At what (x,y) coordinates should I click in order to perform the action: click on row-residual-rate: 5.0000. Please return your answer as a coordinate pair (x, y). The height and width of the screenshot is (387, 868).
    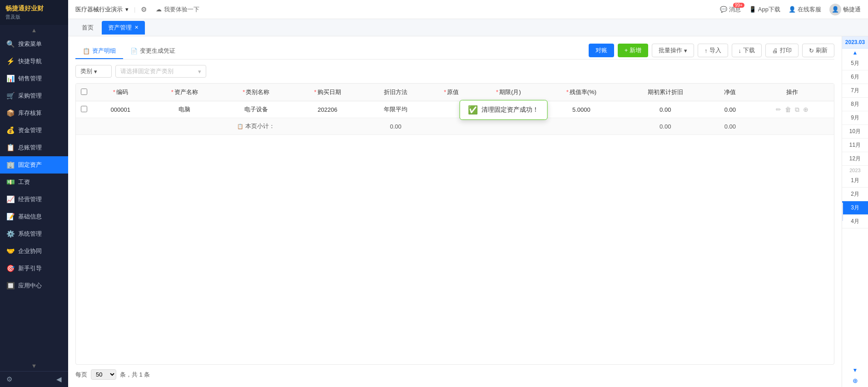
    Looking at the image, I should click on (581, 110).